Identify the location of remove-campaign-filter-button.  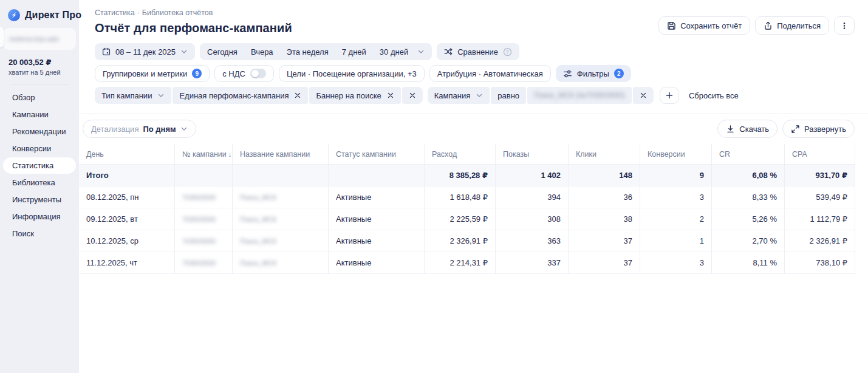
(643, 95).